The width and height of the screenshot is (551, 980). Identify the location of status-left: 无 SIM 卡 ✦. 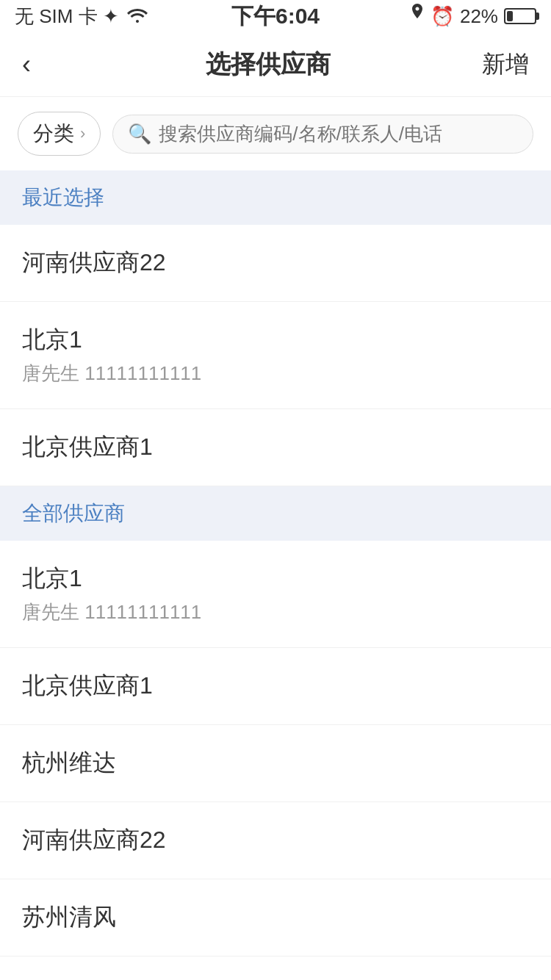
(82, 16).